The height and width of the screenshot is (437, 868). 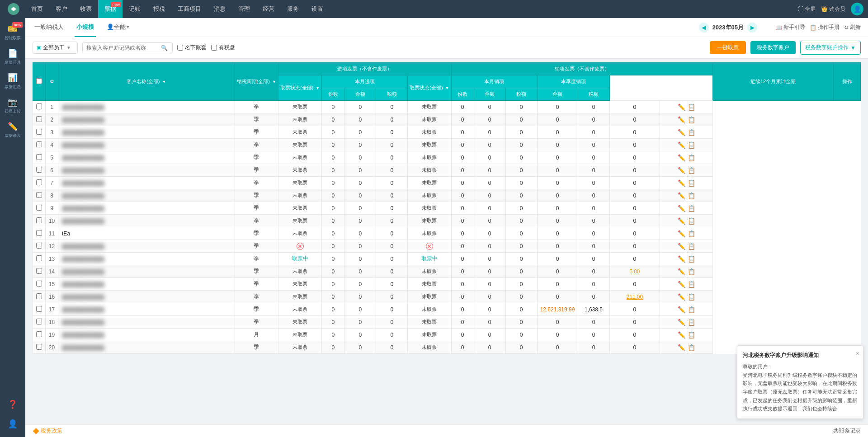 What do you see at coordinates (110, 9) in the screenshot?
I see `nav-item-tickets: 票据new` at bounding box center [110, 9].